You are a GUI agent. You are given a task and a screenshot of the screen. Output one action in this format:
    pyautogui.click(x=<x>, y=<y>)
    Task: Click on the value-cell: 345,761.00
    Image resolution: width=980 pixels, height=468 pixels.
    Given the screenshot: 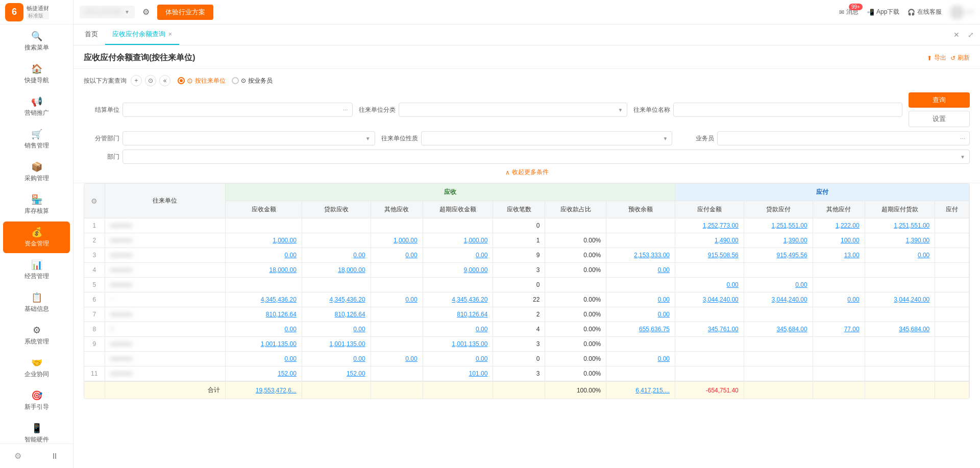 What is the action you would take?
    pyautogui.click(x=709, y=330)
    